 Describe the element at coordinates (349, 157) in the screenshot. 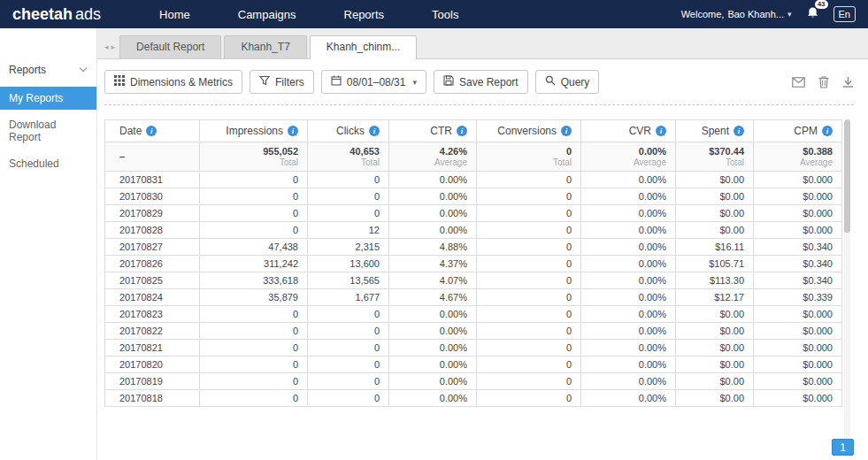

I see `totals-cell: 40,653Total` at that location.